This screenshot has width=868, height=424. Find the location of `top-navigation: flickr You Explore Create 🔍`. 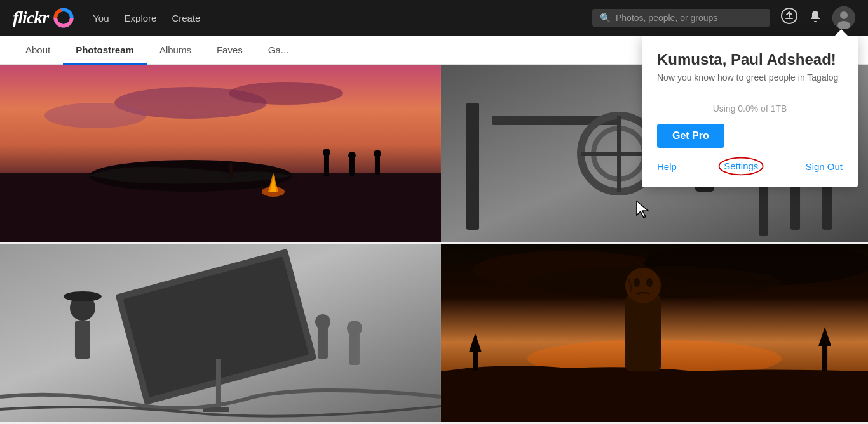

top-navigation: flickr You Explore Create 🔍 is located at coordinates (434, 18).